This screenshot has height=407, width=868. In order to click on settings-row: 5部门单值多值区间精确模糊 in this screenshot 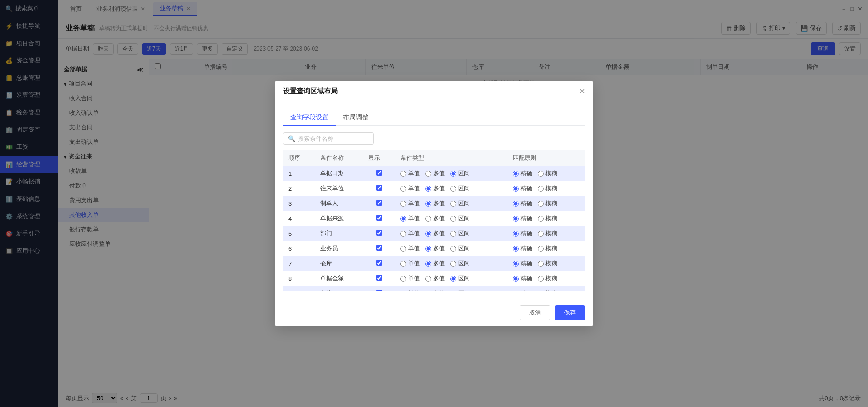, I will do `click(434, 234)`.